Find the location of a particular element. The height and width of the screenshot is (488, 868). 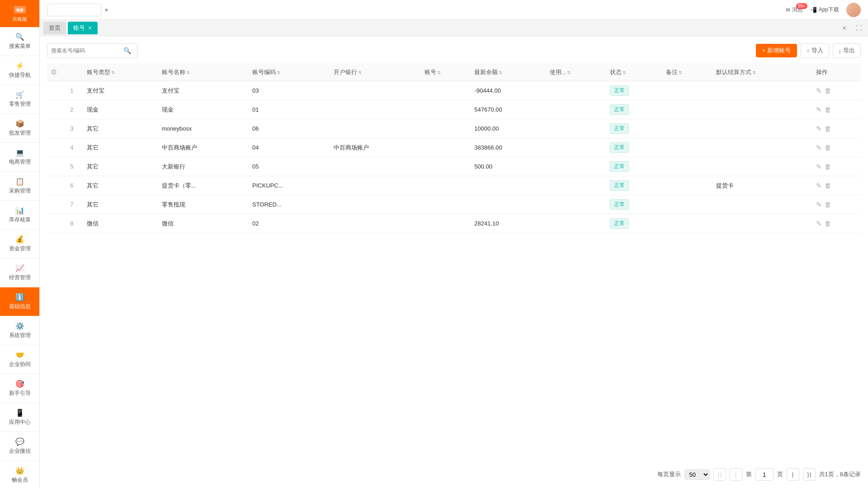

page-number-input is located at coordinates (764, 474).